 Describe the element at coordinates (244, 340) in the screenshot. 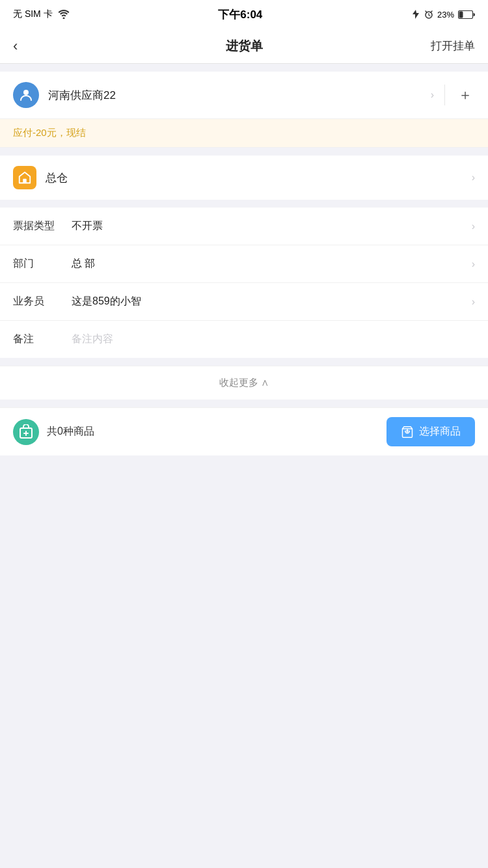

I see `remark-row: 备注 备注内容` at that location.